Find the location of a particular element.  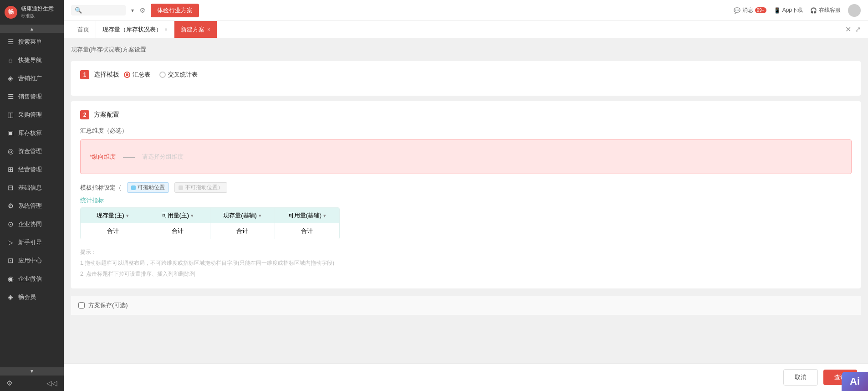

tab-new-scheme-close-icon: × is located at coordinates (209, 30).